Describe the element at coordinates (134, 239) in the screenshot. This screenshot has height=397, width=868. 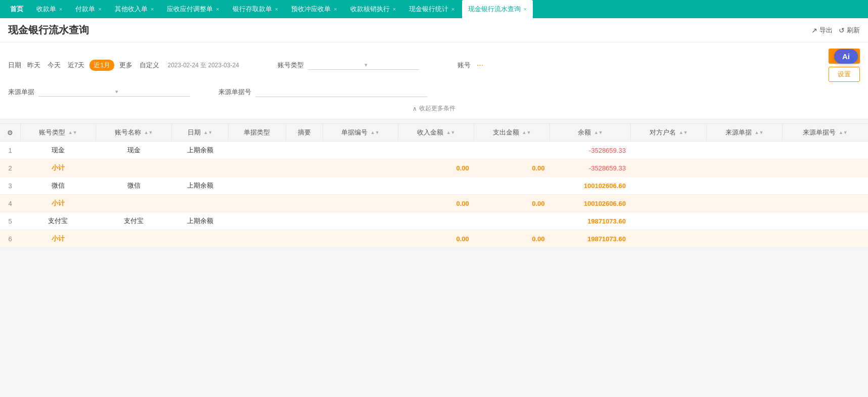
I see `cell-account-name` at that location.